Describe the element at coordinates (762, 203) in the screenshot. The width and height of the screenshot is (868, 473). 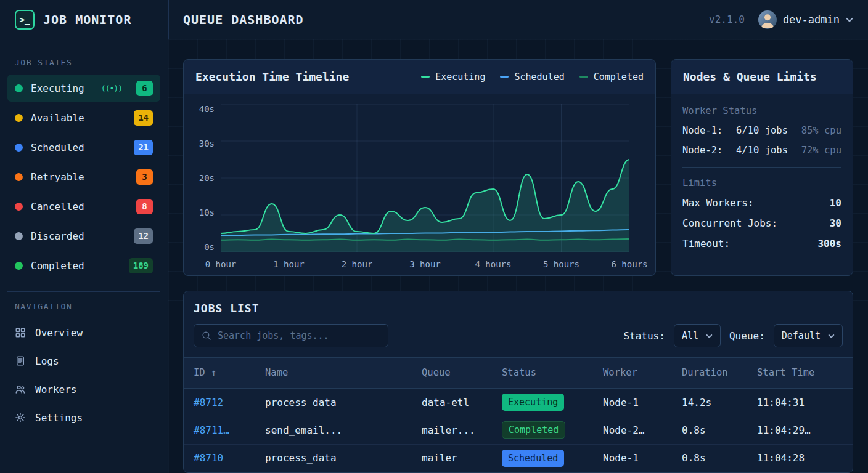
I see `limit-row-max-workers: Max Workers: 10` at that location.